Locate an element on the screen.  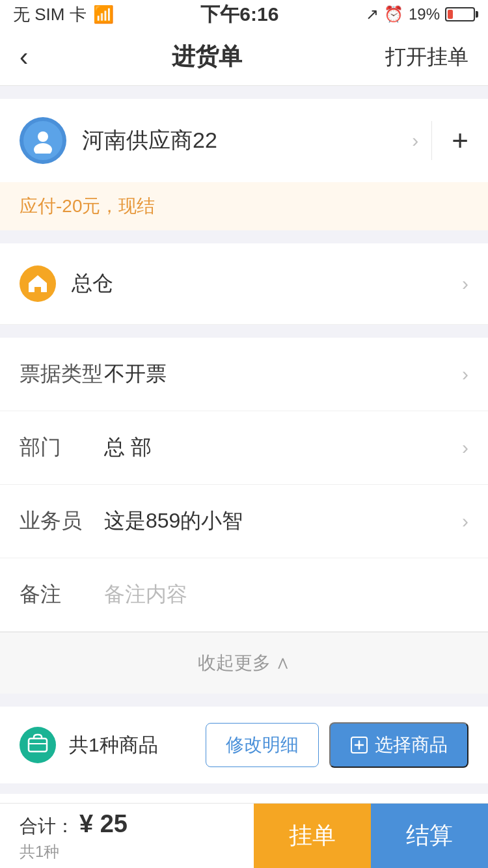
department-row: 部门 总 部 › is located at coordinates (244, 448).